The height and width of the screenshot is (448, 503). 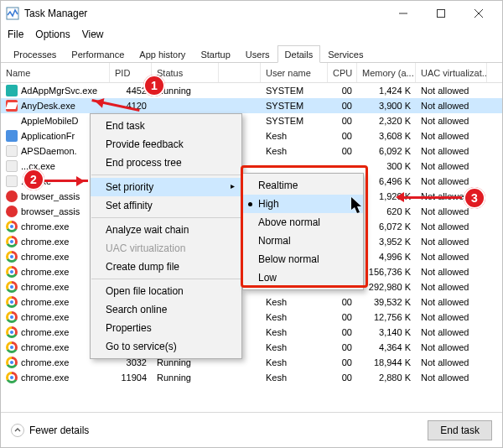 I want to click on tab-processes: Processes, so click(x=35, y=54).